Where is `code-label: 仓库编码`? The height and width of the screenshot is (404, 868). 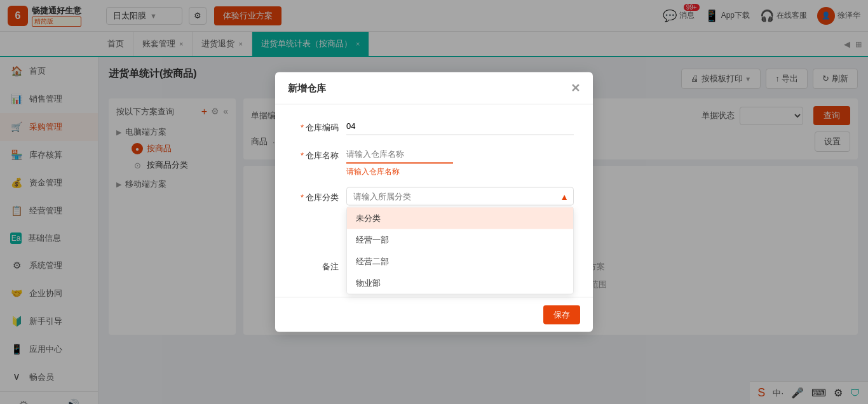
code-label: 仓库编码 is located at coordinates (316, 126).